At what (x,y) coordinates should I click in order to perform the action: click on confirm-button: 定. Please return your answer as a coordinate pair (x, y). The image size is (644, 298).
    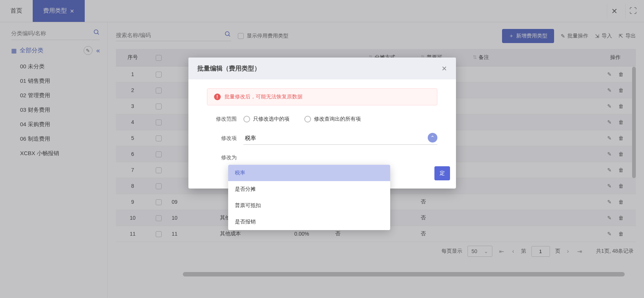
    Looking at the image, I should click on (442, 173).